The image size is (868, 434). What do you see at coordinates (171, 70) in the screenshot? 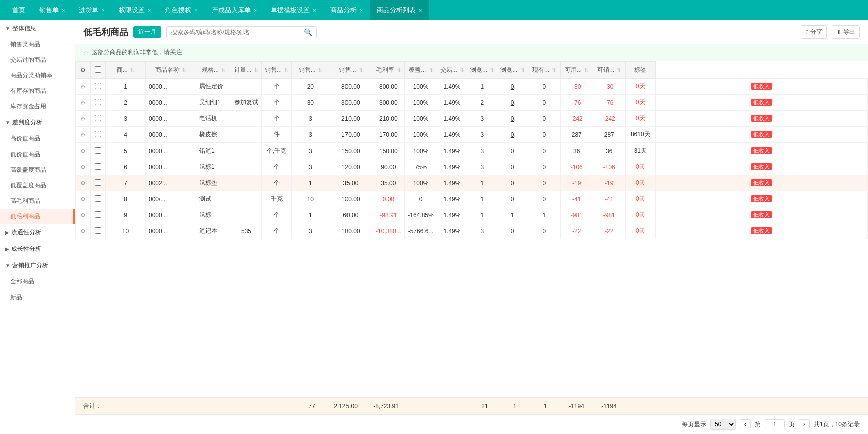
I see `col-name: 商品名称 ⇅` at bounding box center [171, 70].